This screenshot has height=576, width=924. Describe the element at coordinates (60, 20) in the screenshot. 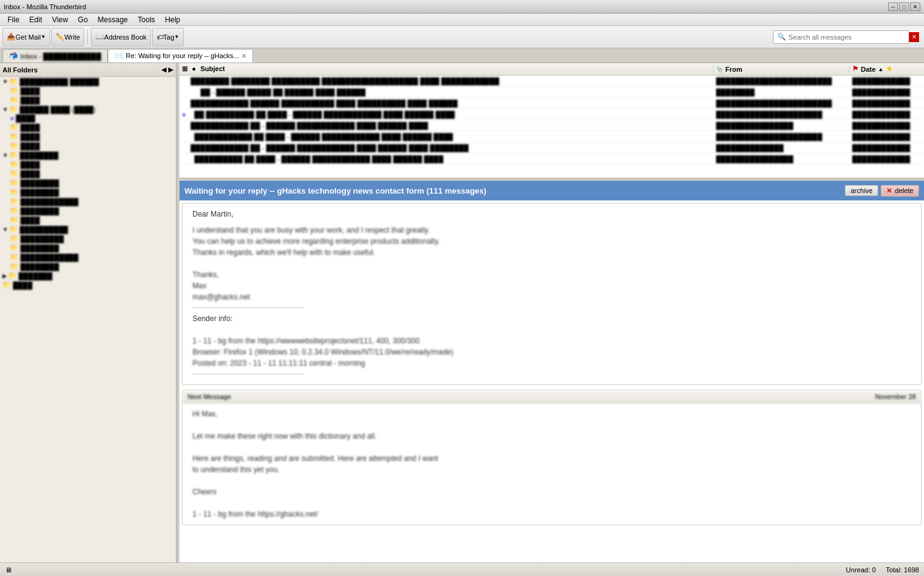

I see `menu-view: View` at that location.